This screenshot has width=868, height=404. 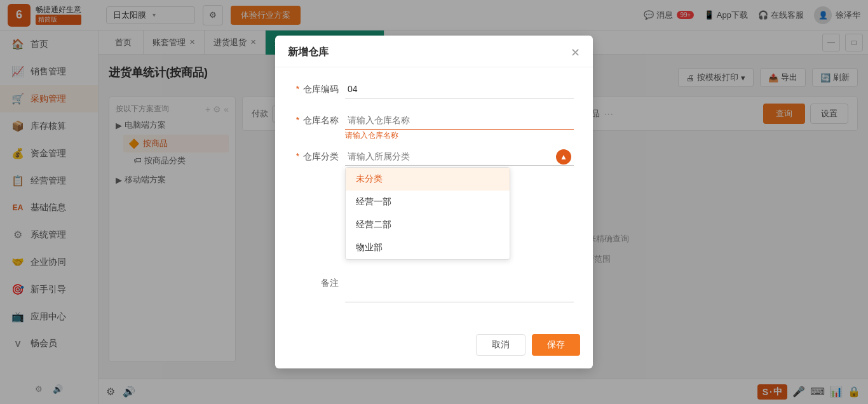 I want to click on name-label: * 仓库名称, so click(x=320, y=119).